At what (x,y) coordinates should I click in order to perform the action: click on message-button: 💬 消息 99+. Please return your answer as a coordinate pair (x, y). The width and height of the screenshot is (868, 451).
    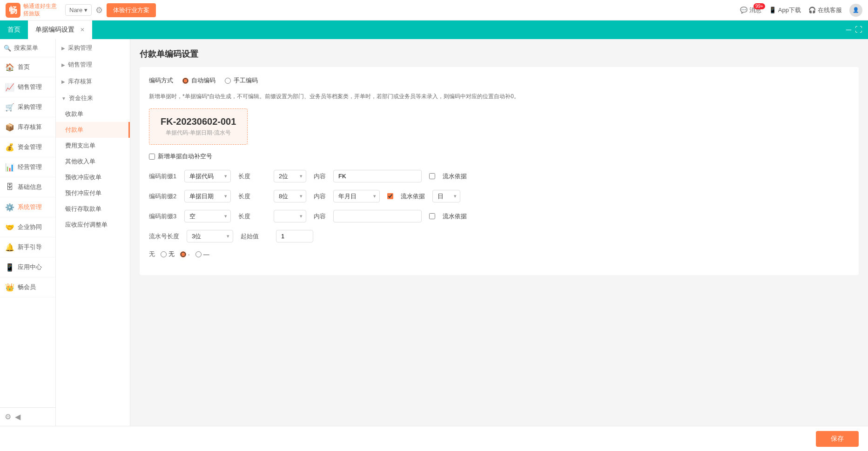
    Looking at the image, I should click on (751, 10).